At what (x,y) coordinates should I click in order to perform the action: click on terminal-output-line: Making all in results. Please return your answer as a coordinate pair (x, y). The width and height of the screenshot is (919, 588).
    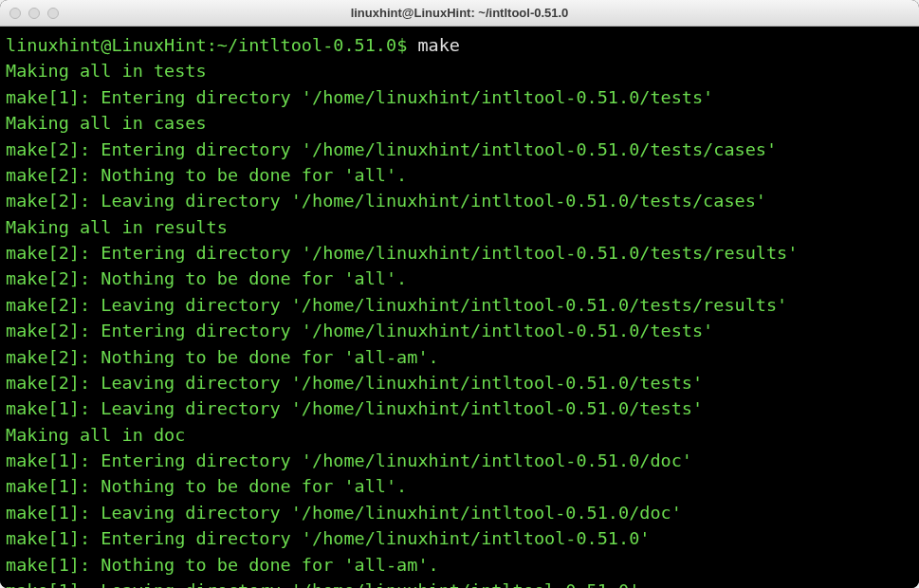
    Looking at the image, I should click on (459, 228).